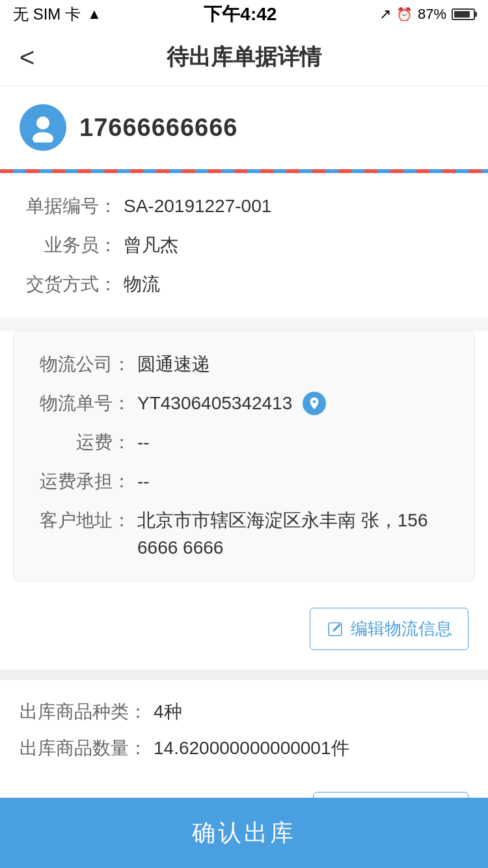 This screenshot has height=868, width=488. Describe the element at coordinates (85, 481) in the screenshot. I see `logistics-freight-payer-label: 运费承担：` at that location.